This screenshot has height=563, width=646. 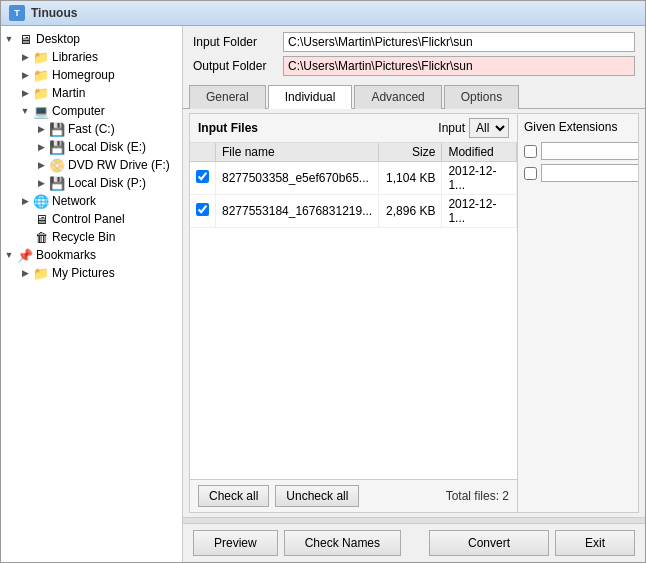 I want to click on tab-general: General, so click(x=228, y=97).